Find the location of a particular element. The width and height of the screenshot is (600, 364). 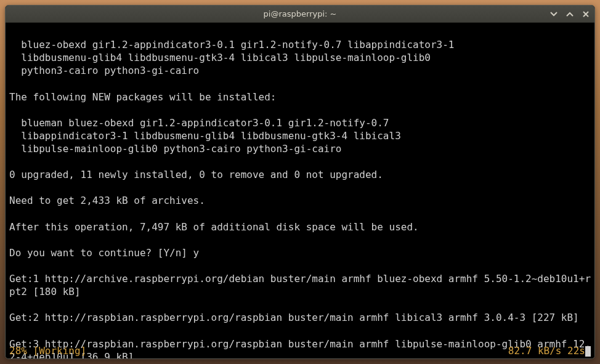

output-line: bluez-obexd gir1.2-appindicator3-0.1 gir… is located at coordinates (300, 58).